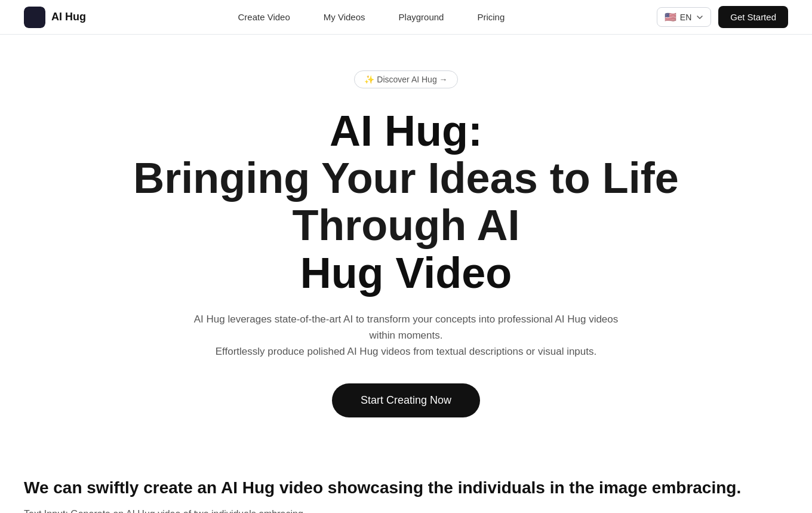  I want to click on feature-subtitle: Text Input: Generate an AI Hug video of …, so click(406, 511).